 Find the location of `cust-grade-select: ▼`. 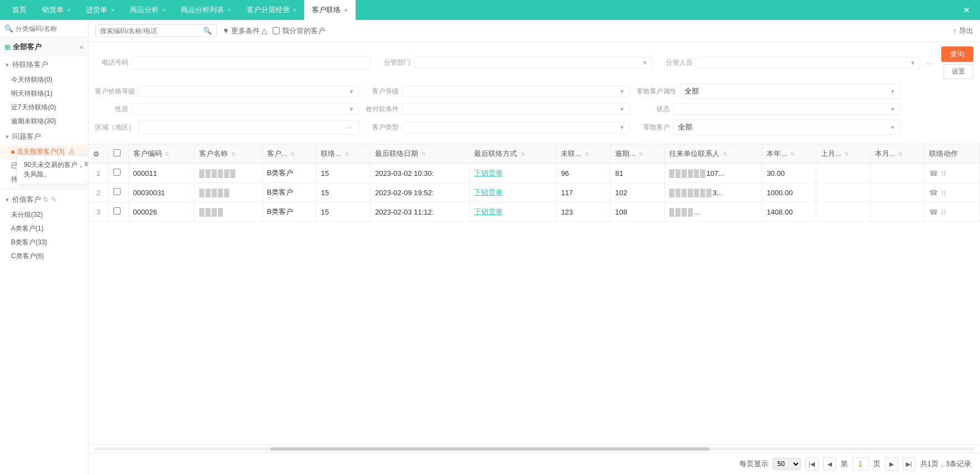

cust-grade-select: ▼ is located at coordinates (515, 92).